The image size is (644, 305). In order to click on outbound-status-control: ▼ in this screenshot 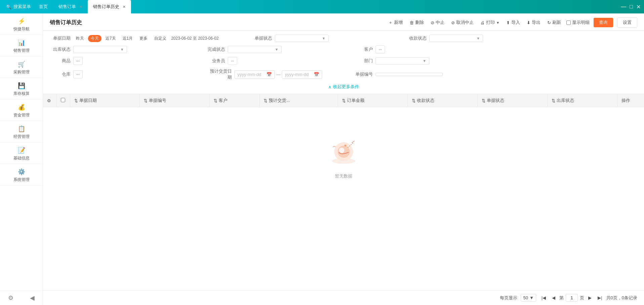, I will do `click(137, 49)`.